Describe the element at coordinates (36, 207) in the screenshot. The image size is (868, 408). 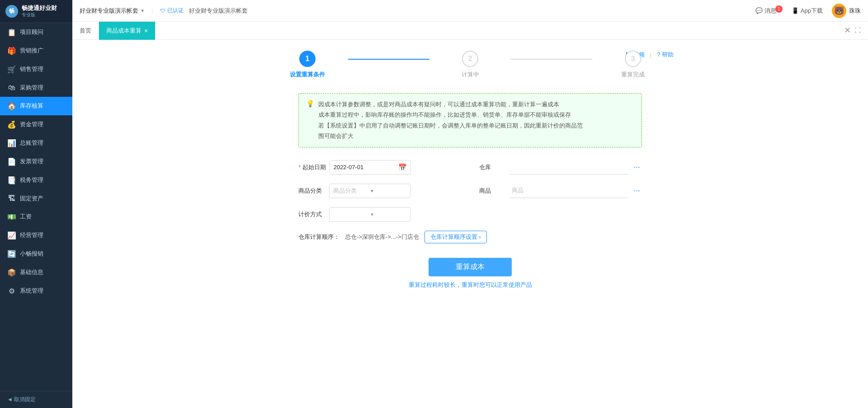
I see `sidebar-nav: 📋 项目顾问 🎁 营销推广 🛒 销售管理 🛍 采购管理 🏠 库存核算 💰 资金管…` at that location.